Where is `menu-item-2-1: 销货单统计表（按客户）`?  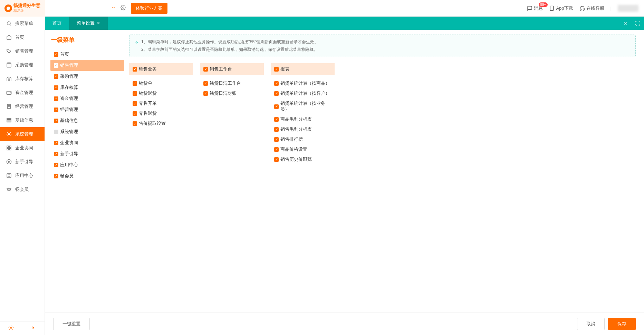
menu-item-2-1: 销货单统计表（按客户） is located at coordinates (302, 93).